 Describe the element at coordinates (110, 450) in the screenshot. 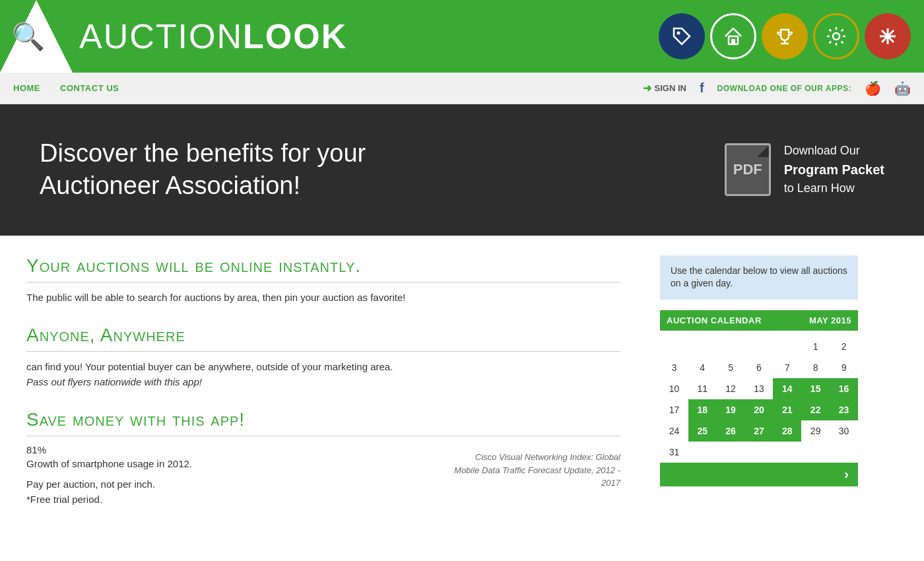

I see `stat-text: 81%` at that location.